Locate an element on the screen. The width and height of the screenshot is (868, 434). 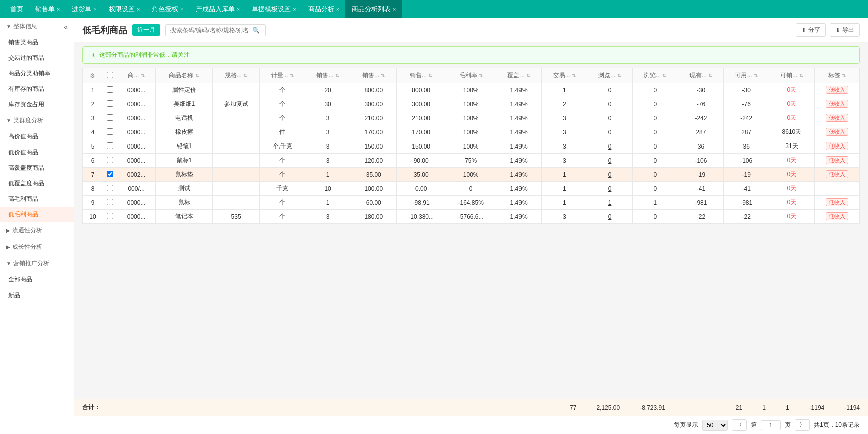
nav-sales: 销售单 × is located at coordinates (47, 9).